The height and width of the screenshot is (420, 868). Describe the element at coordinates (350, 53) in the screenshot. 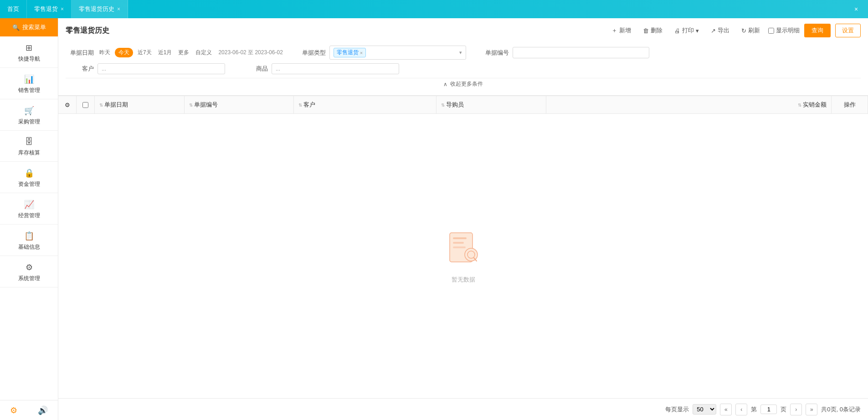

I see `type-tag: 零售退货 ×` at that location.